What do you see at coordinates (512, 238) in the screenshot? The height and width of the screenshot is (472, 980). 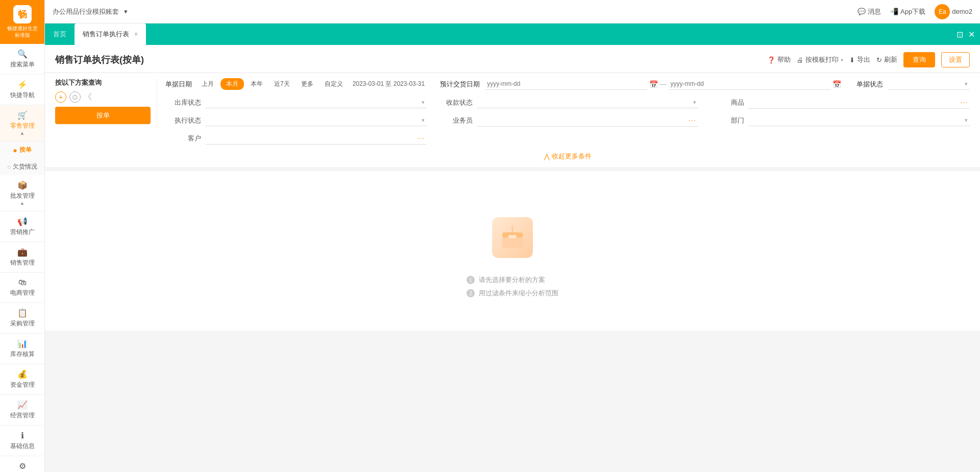 I see `empty-illustration` at bounding box center [512, 238].